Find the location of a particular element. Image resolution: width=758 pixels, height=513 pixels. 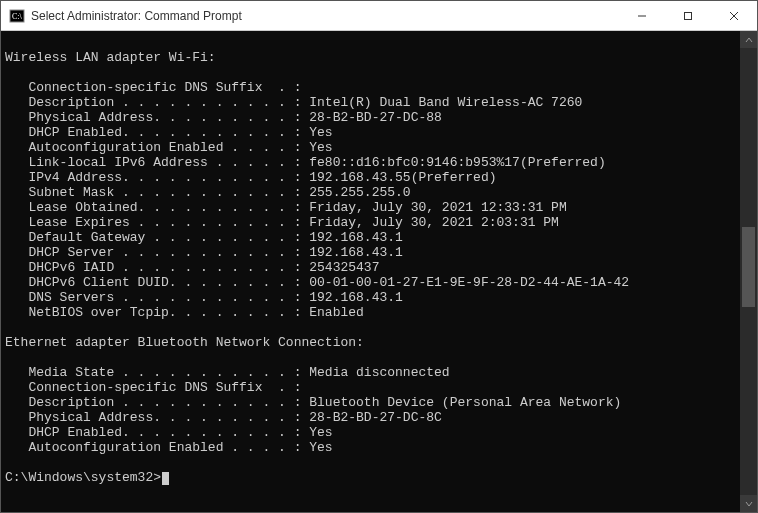

cursor is located at coordinates (166, 478).